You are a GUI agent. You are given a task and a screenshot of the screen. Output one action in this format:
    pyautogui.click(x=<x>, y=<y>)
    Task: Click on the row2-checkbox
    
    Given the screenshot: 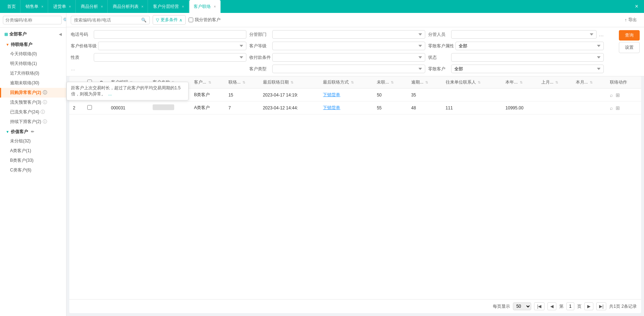 What is the action you would take?
    pyautogui.click(x=90, y=108)
    